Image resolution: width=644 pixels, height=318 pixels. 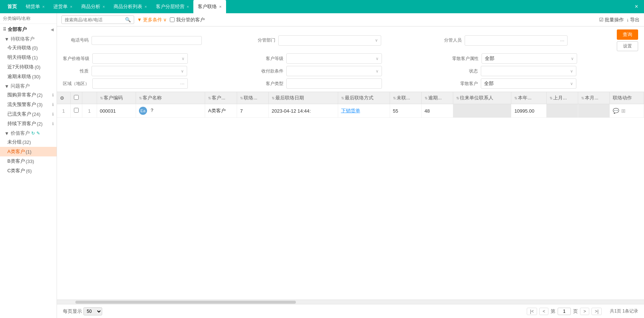 What do you see at coordinates (12, 7) in the screenshot?
I see `nav-home: 首页` at bounding box center [12, 7].